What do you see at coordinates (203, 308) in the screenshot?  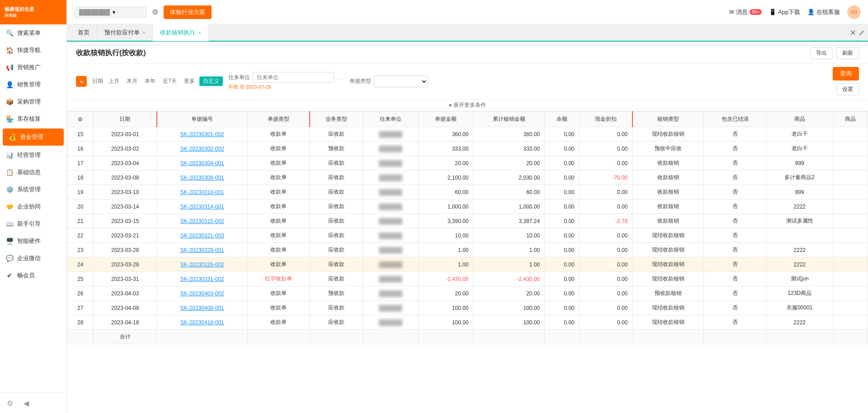 I see `cell-bill_no: SK-20230408-001` at bounding box center [203, 308].